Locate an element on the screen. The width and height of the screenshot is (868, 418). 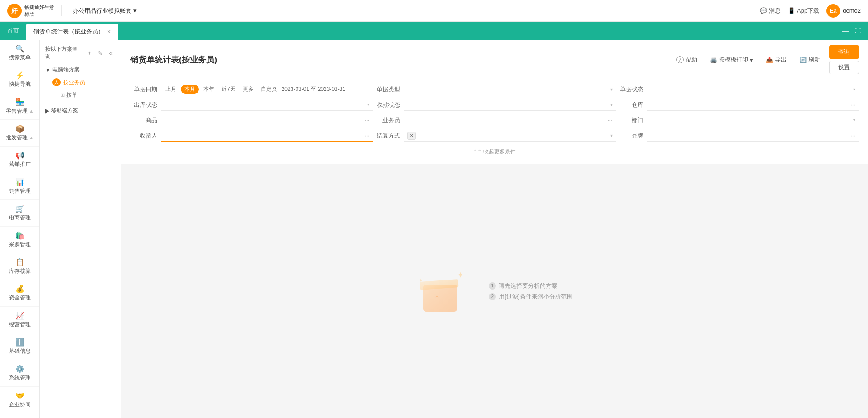
window-minimize-btn: — is located at coordinates (845, 31).